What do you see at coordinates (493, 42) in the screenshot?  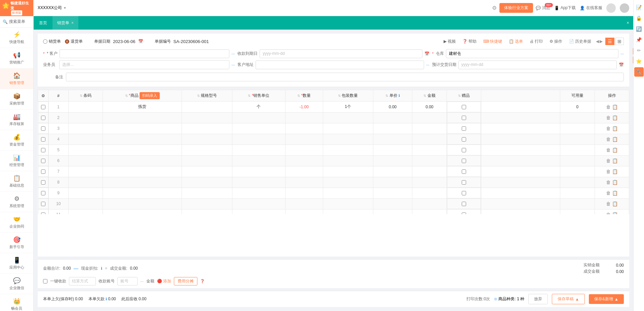 I see `shortcut-btn: ⌨ 快捷键` at bounding box center [493, 42].